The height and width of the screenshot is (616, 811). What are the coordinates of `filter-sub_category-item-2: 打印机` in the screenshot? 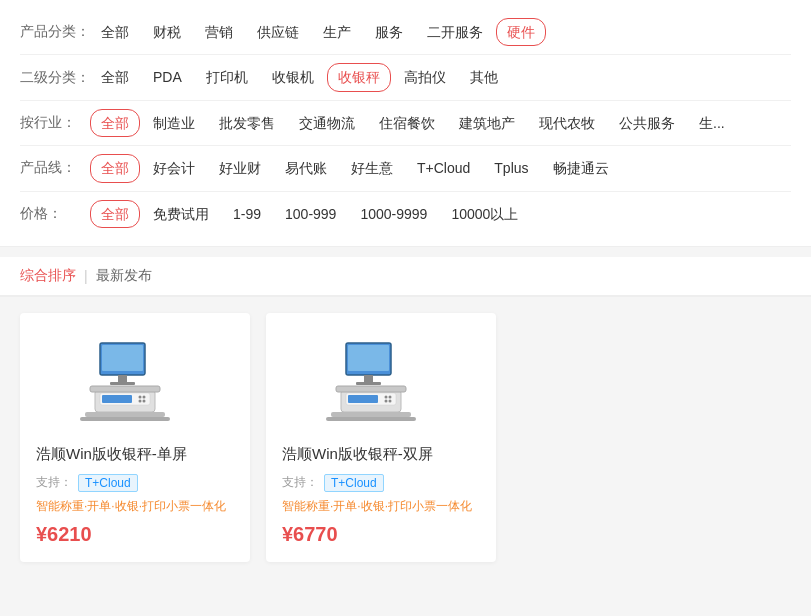 It's located at (227, 77).